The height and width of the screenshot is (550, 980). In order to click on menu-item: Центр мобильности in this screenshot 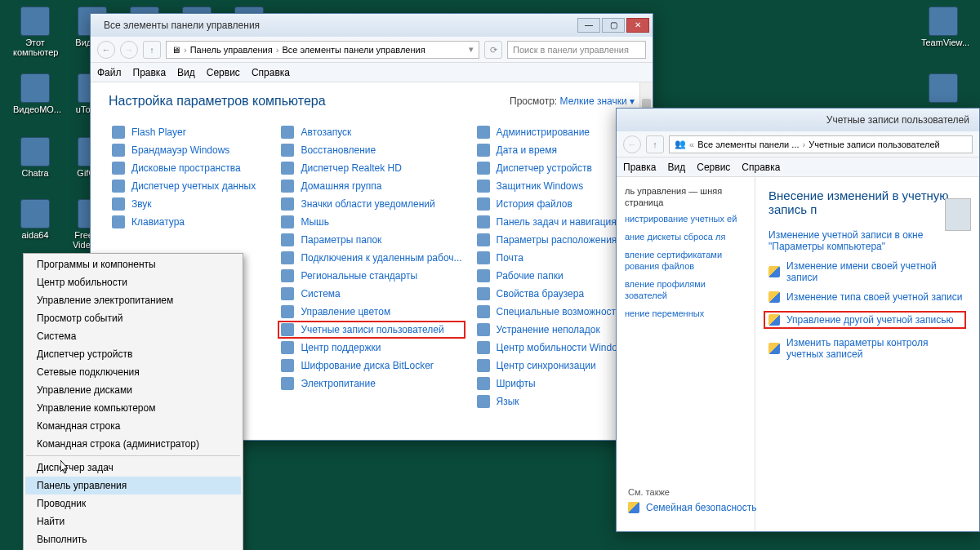, I will do `click(133, 282)`.